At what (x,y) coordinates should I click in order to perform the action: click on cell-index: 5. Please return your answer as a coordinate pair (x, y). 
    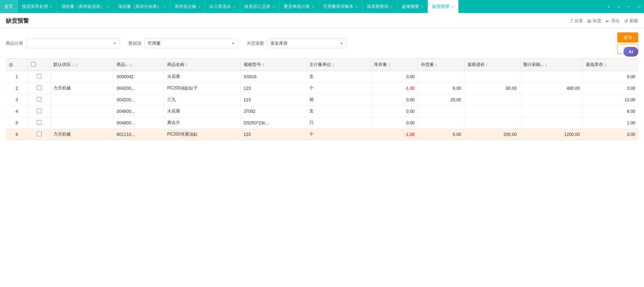
    Looking at the image, I should click on (17, 123).